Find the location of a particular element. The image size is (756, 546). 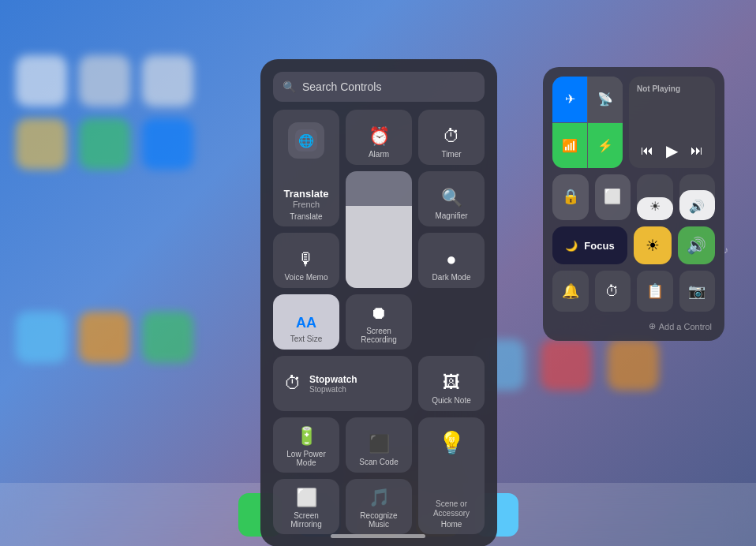

cc-volume-indicator: 🔊 is located at coordinates (697, 245).